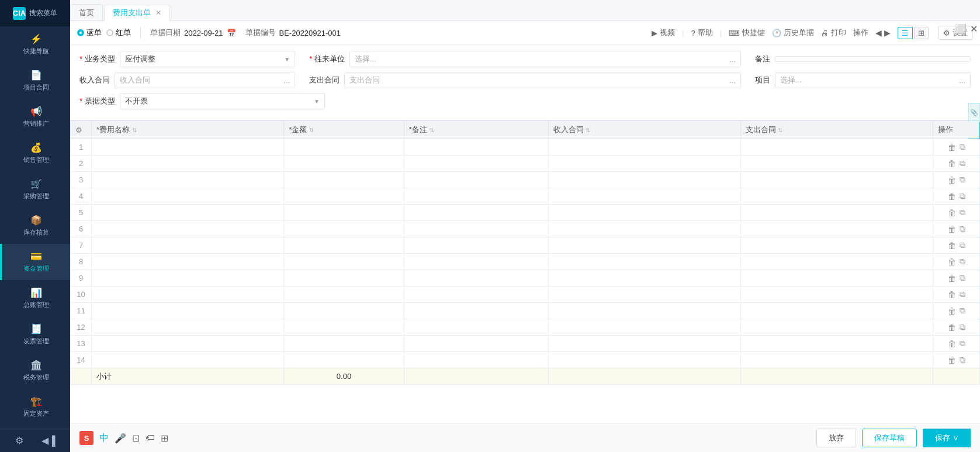 Image resolution: width=980 pixels, height=452 pixels. I want to click on copy-icon-6: ⧉, so click(962, 229).